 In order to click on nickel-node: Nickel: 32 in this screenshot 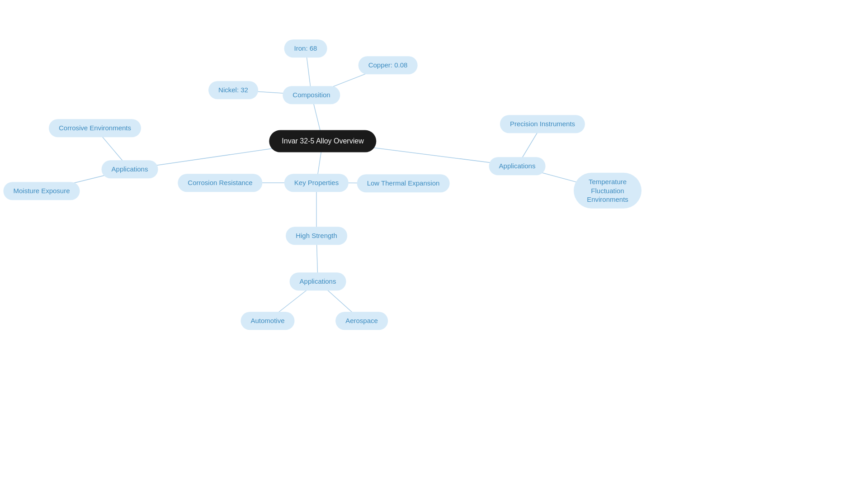, I will do `click(233, 90)`.